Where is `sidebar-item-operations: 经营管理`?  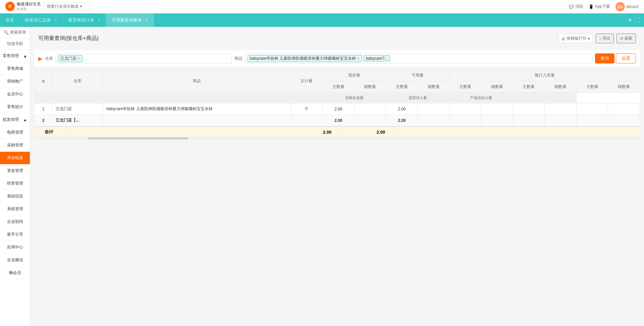 sidebar-item-operations: 经营管理 is located at coordinates (15, 184).